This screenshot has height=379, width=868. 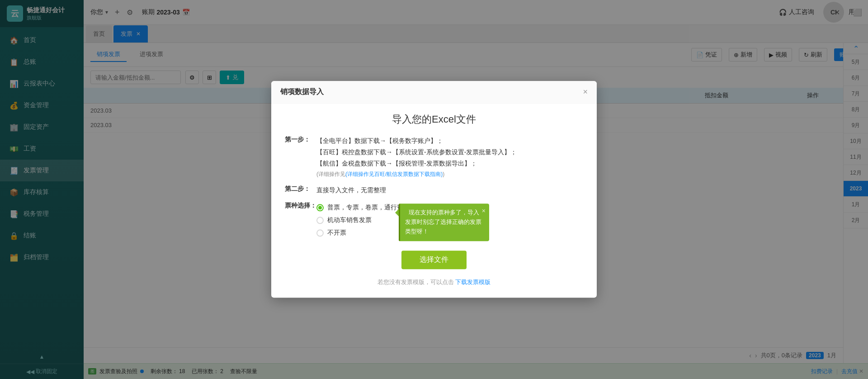 What do you see at coordinates (394, 174) in the screenshot?
I see `guide-link: (详细操作见百旺/航信发票数据下载指南)` at bounding box center [394, 174].